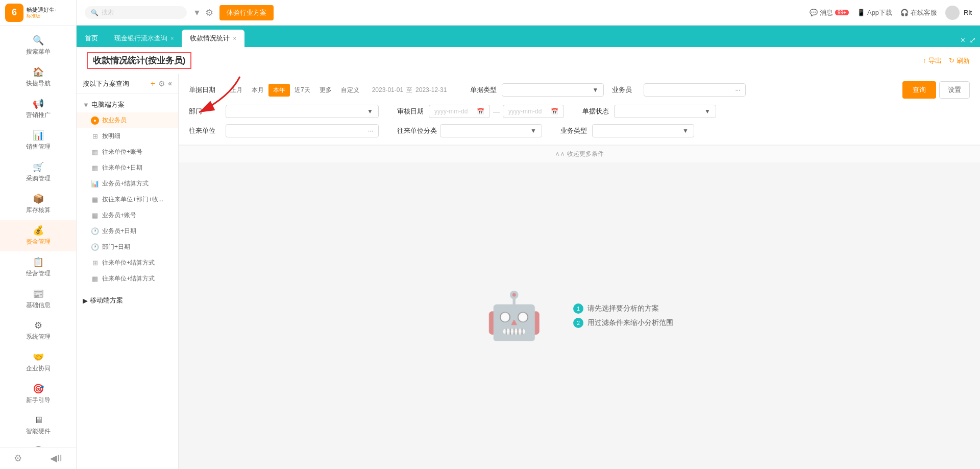 The image size is (980, 469). What do you see at coordinates (553, 90) in the screenshot?
I see `doc-type-select: ▼` at bounding box center [553, 90].